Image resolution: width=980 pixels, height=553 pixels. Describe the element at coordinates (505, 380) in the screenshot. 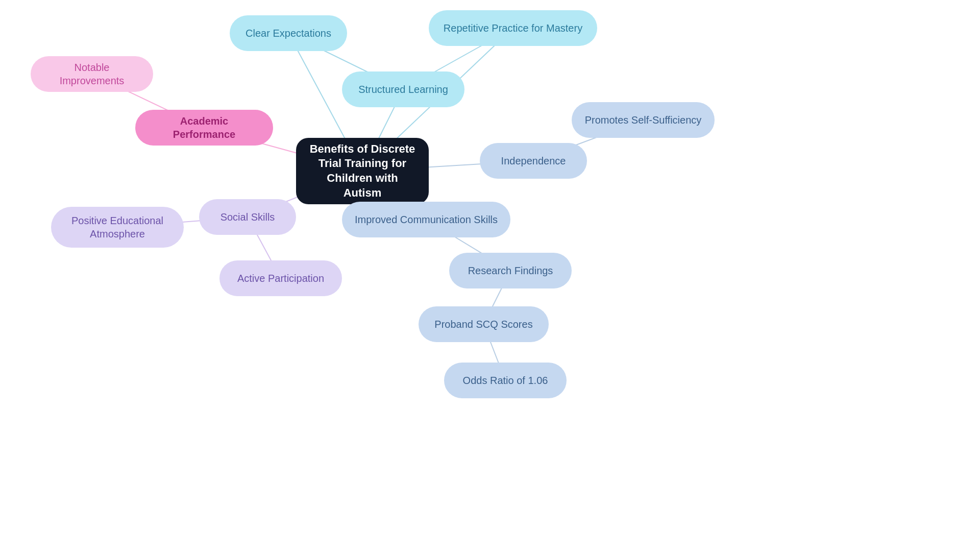

I see `odds-ratio-node: Odds Ratio of 1.06` at that location.